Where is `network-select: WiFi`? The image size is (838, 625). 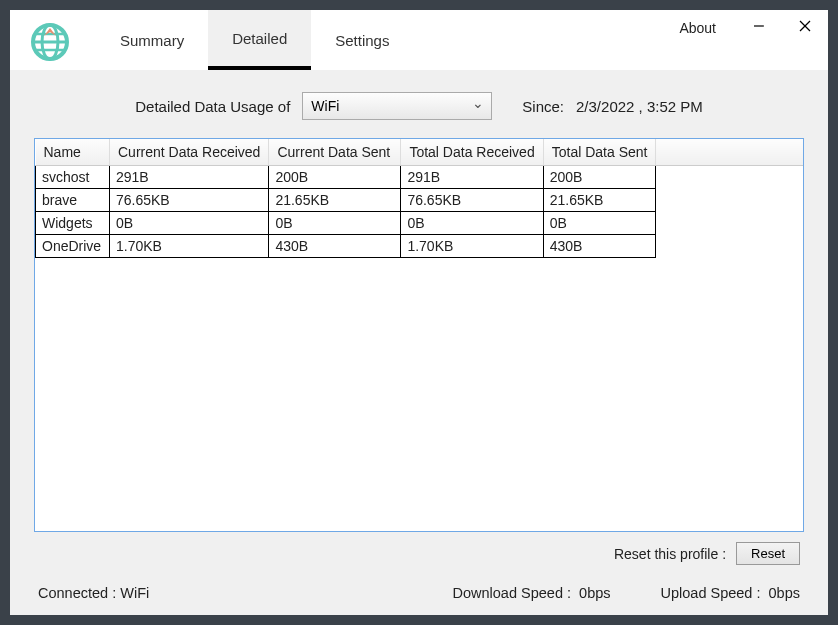 network-select: WiFi is located at coordinates (397, 106).